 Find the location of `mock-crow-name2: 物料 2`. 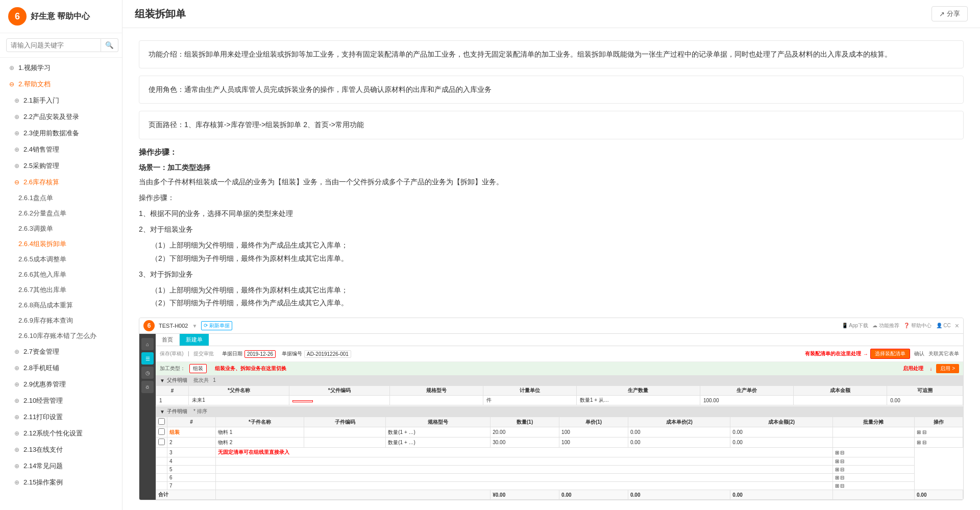

mock-crow-name2: 物料 2 is located at coordinates (259, 443).